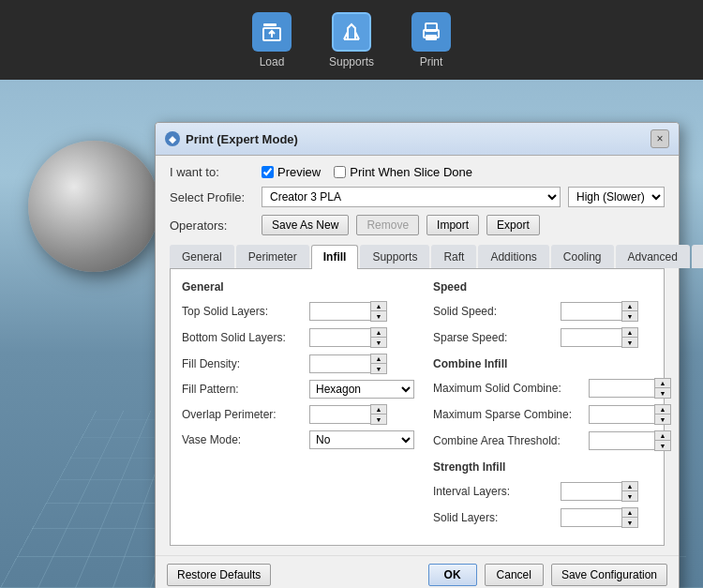 The image size is (703, 588). I want to click on bottom-solid-layers-input: 6, so click(339, 338).